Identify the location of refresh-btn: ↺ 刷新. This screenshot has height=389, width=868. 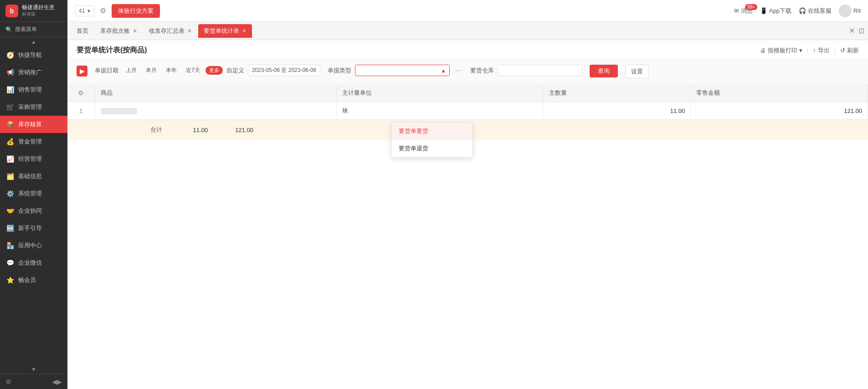
(849, 51).